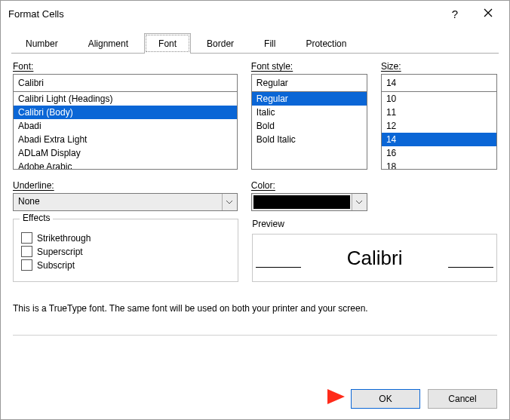 The height and width of the screenshot is (420, 510). Describe the element at coordinates (488, 14) in the screenshot. I see `close-icon` at that location.